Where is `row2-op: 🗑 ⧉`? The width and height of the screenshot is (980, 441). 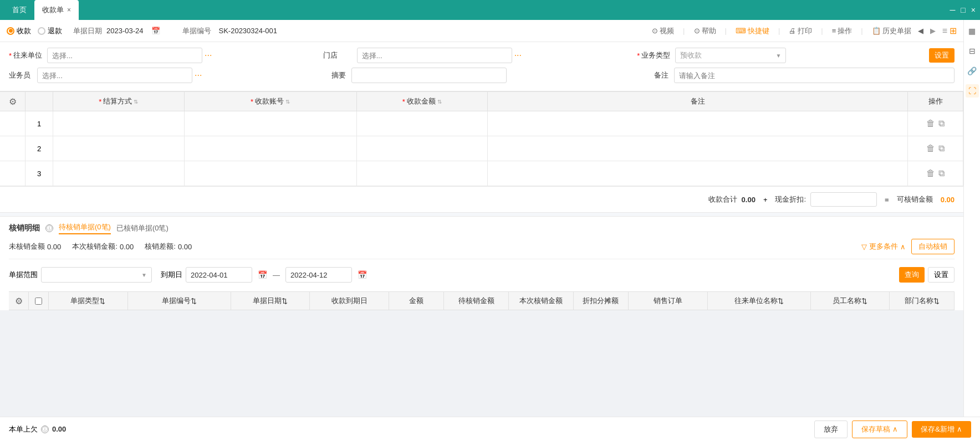 row2-op: 🗑 ⧉ is located at coordinates (936, 148).